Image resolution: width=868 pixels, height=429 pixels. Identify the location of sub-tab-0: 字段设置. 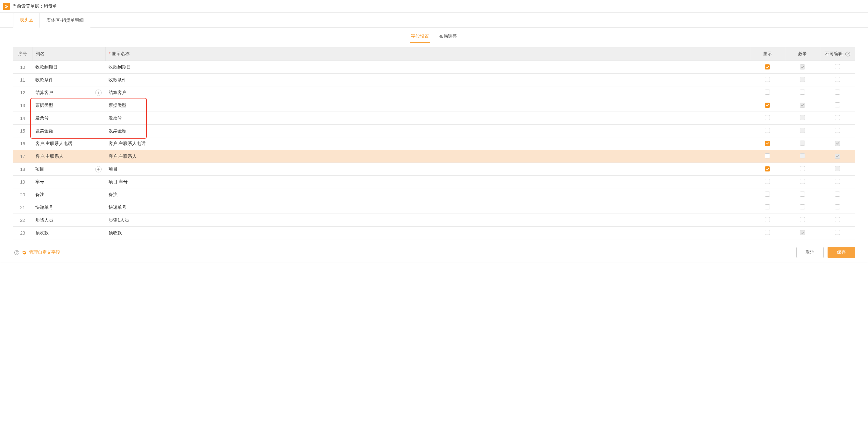
(420, 38).